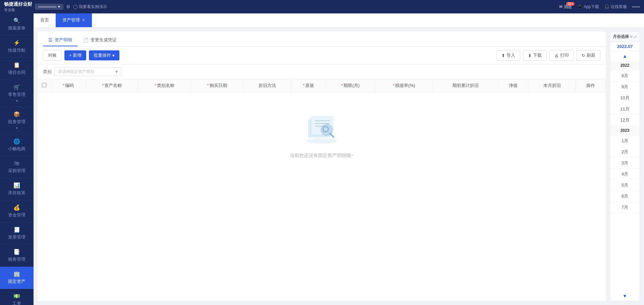  Describe the element at coordinates (17, 159) in the screenshot. I see `sidebar: 🔍搜索菜单⚡快捷导航📋项目合同🛒零售管理▾📦批发管理▾🌐小畅电商🛍采购管理📊库存…` at that location.